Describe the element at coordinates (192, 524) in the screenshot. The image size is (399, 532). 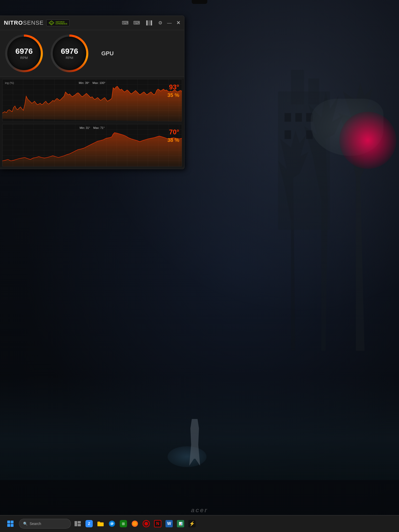
I see `game-icon: ⚡` at that location.